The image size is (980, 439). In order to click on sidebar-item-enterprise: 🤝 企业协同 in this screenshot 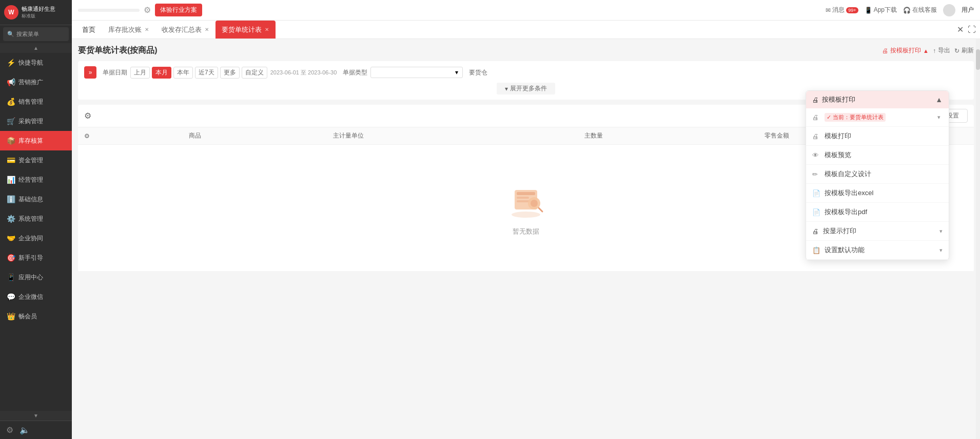, I will do `click(36, 238)`.